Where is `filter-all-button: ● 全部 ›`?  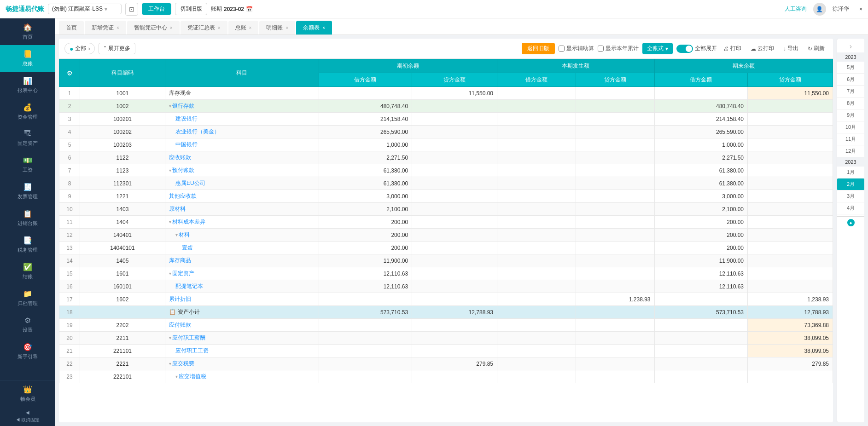 filter-all-button: ● 全部 › is located at coordinates (80, 49).